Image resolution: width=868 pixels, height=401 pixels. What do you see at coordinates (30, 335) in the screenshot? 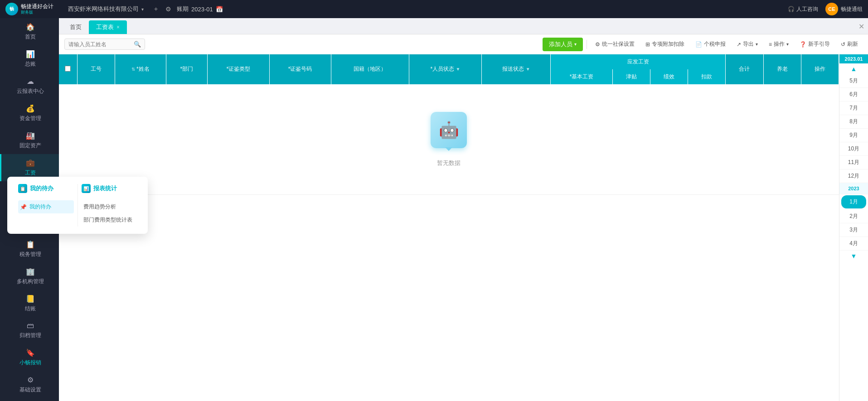
I see `sidebar-label-archive: 归档管理` at bounding box center [30, 335].